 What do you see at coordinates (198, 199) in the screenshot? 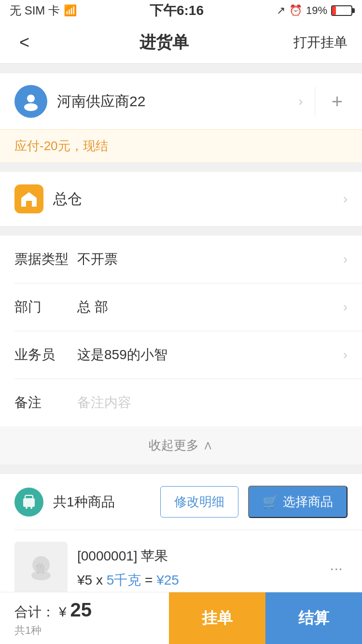
I see `warehouse-name: 总仓` at bounding box center [198, 199].